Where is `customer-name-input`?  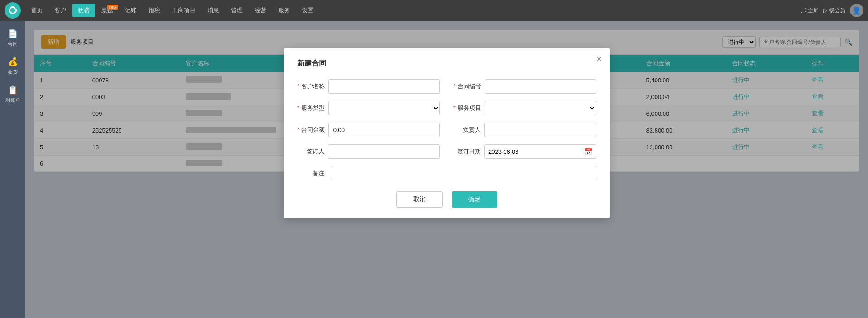
customer-name-input is located at coordinates (384, 86).